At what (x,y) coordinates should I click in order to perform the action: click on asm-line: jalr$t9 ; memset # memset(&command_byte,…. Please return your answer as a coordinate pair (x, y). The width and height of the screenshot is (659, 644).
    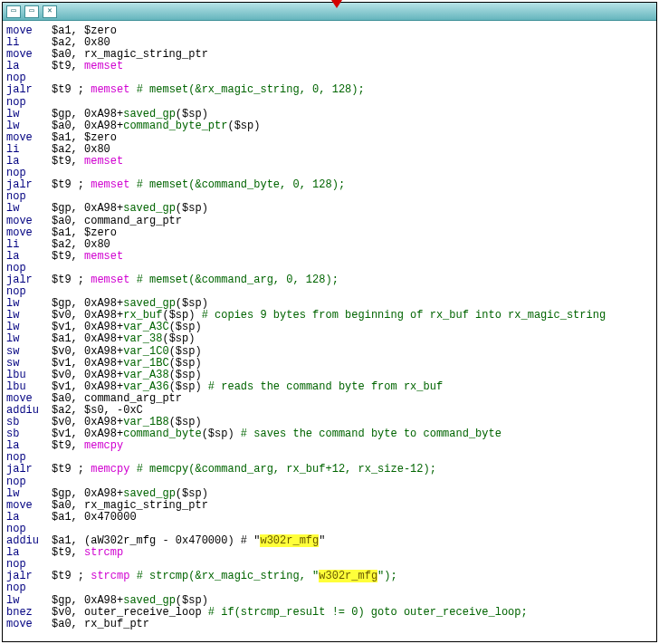
    Looking at the image, I should click on (331, 185).